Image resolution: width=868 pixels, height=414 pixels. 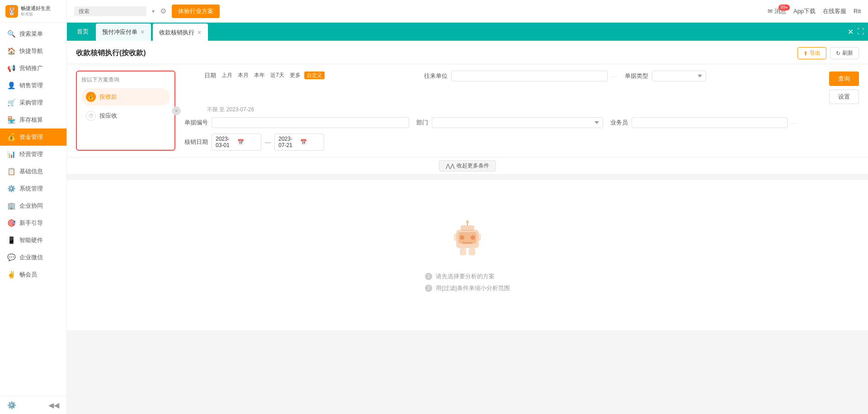 I want to click on header-right: ✉ 消息 99+ App下载 在线客服 Rit, so click(x=814, y=11).